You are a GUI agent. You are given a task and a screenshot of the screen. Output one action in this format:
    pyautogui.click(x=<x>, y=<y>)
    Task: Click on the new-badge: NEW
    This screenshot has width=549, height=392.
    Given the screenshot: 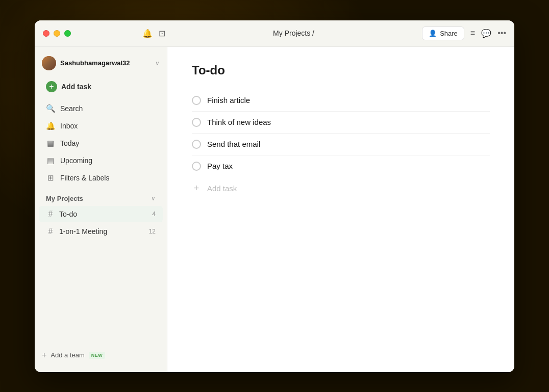 What is the action you would take?
    pyautogui.click(x=97, y=355)
    